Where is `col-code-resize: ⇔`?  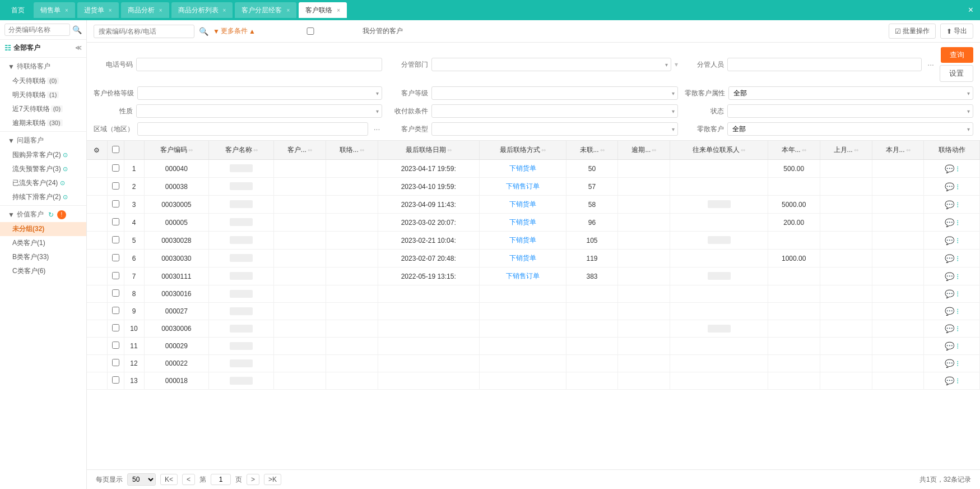
col-code-resize: ⇔ is located at coordinates (191, 150).